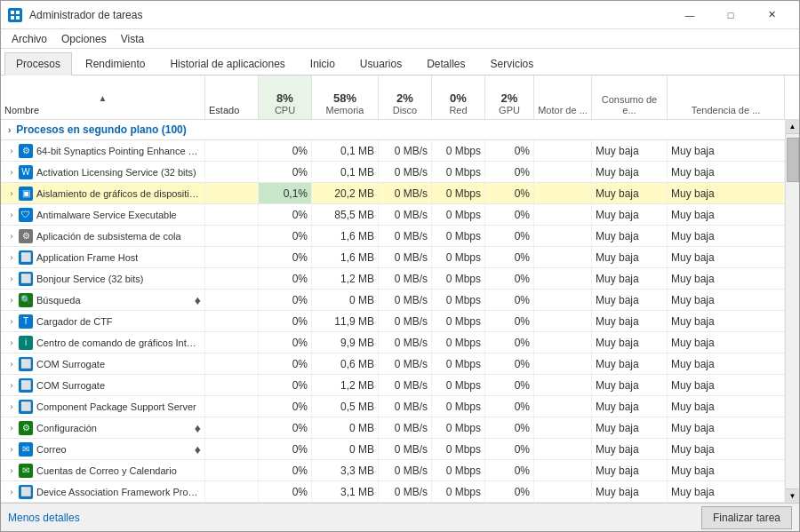 Image resolution: width=800 pixels, height=532 pixels. Describe the element at coordinates (9, 130) in the screenshot. I see `group-expand-icon: ›` at that location.